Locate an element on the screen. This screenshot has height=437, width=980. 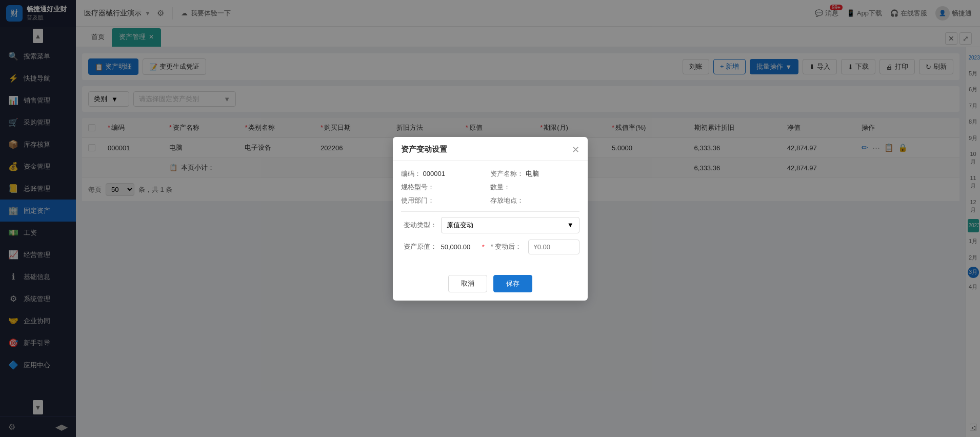
cancel-button: 取消 is located at coordinates (468, 284).